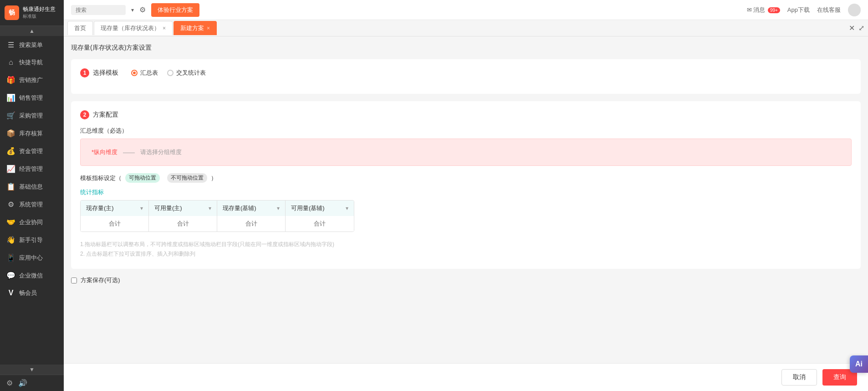  Describe the element at coordinates (763, 10) in the screenshot. I see `message-link: ✉ 消息 99+` at that location.